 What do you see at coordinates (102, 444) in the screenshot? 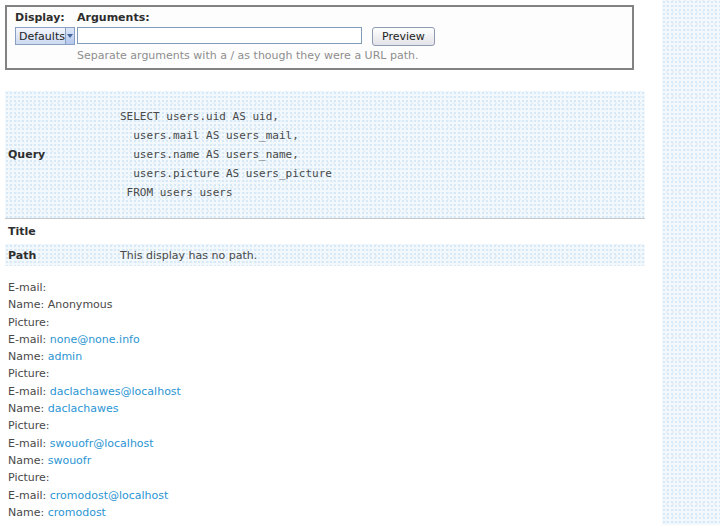
I see `email-link: swouofr@localhost` at bounding box center [102, 444].